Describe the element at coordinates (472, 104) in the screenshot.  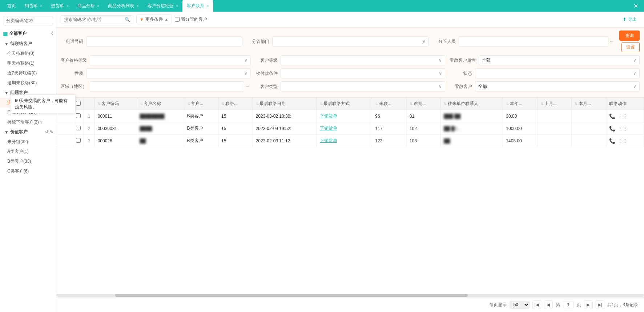
I see `table-contact-person-header: 往来单位联系人` at that location.